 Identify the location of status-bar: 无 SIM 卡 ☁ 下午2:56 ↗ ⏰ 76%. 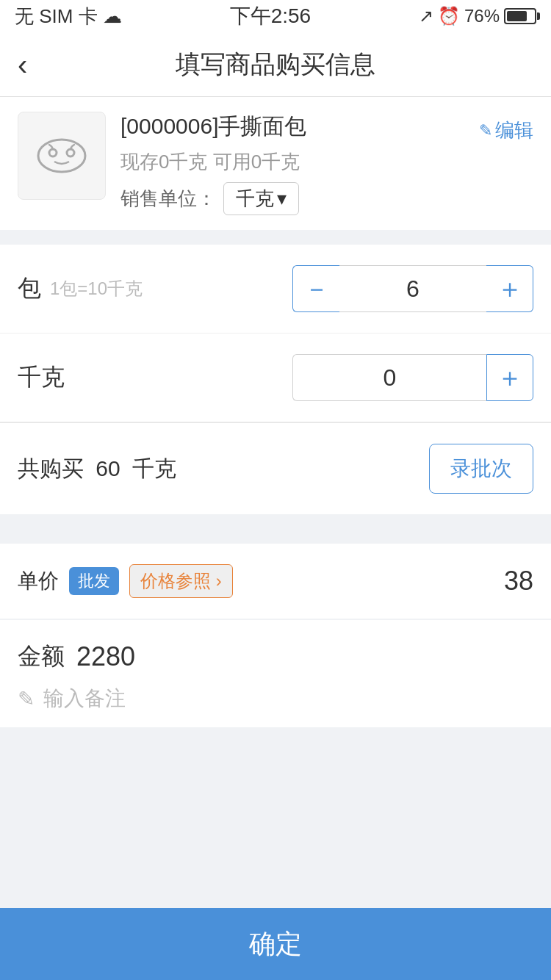
(276, 16).